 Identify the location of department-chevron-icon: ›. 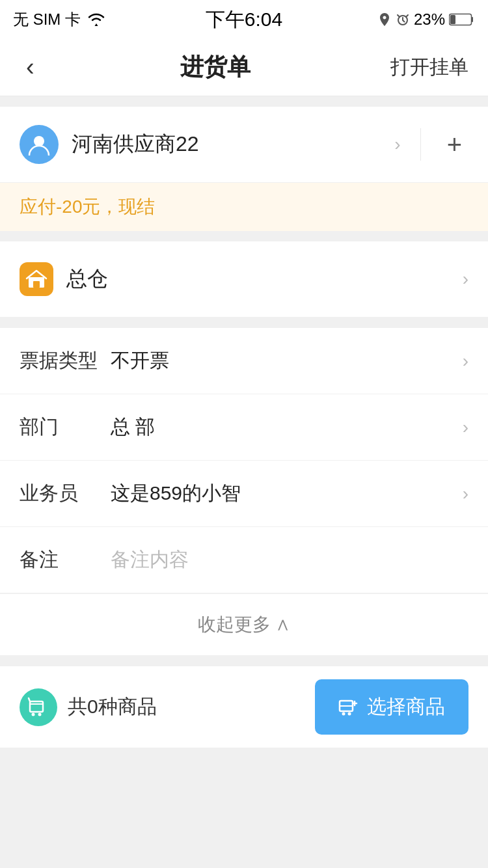
(466, 427).